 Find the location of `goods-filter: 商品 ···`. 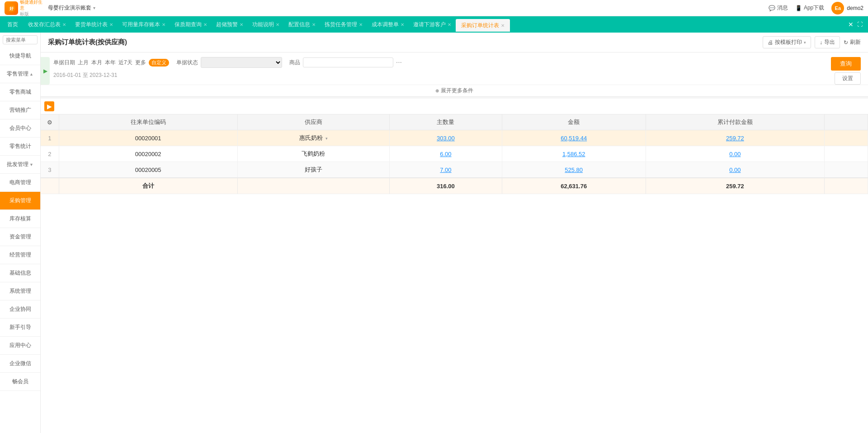

goods-filter: 商品 ··· is located at coordinates (345, 62).